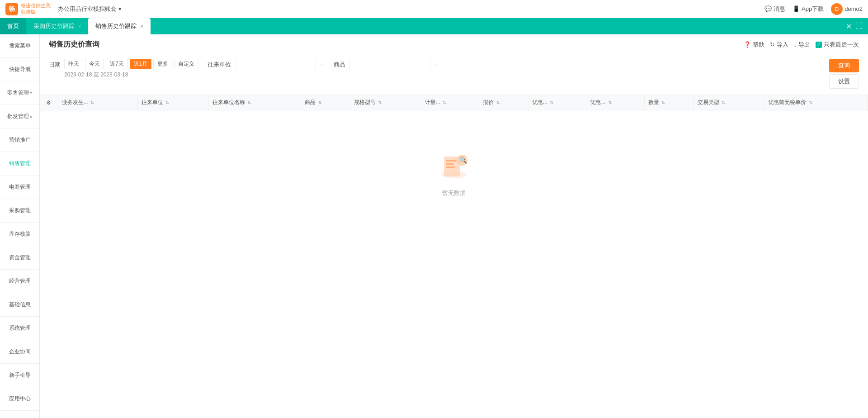 Image resolution: width=868 pixels, height=418 pixels. What do you see at coordinates (266, 64) in the screenshot?
I see `partner-filter-group: 往来单位 ···` at bounding box center [266, 64].